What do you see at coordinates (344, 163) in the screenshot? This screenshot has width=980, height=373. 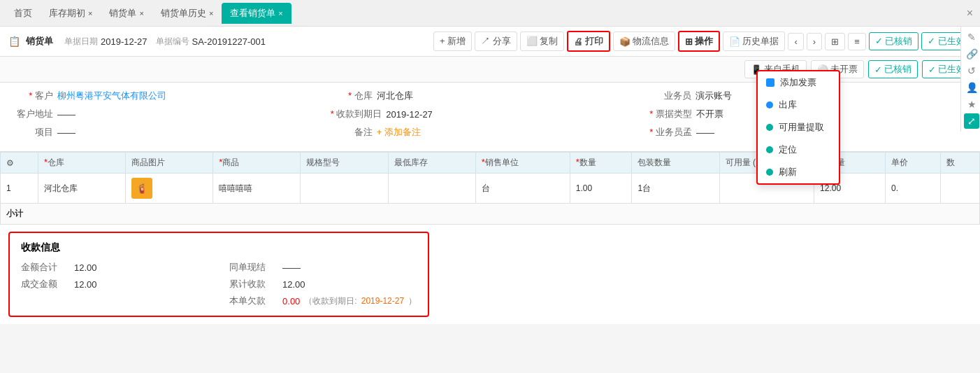 I see `col-spec: 规格型号` at bounding box center [344, 163].